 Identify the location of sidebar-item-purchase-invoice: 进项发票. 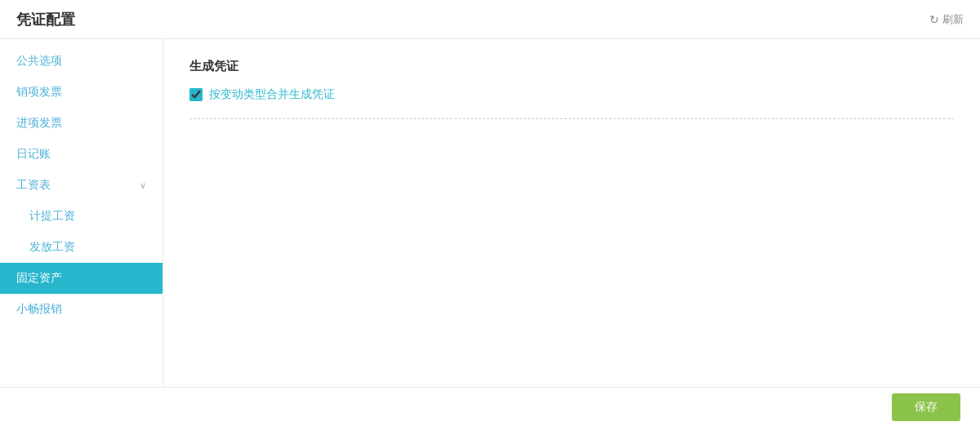
(82, 123).